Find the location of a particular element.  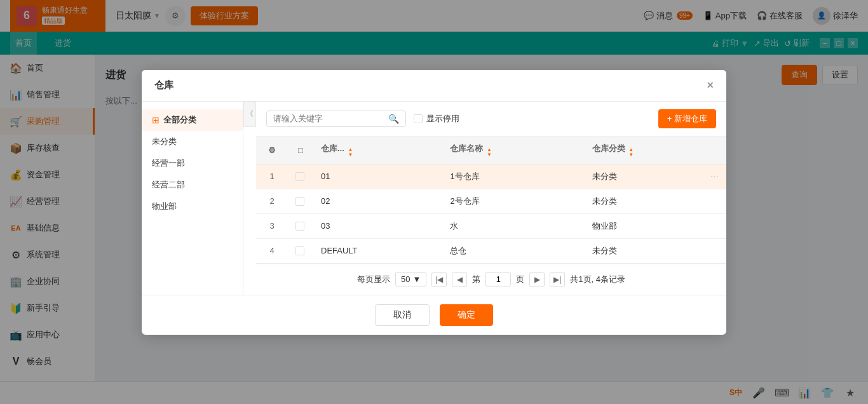

add-warehouse-button: + 新增仓库 is located at coordinates (688, 119).